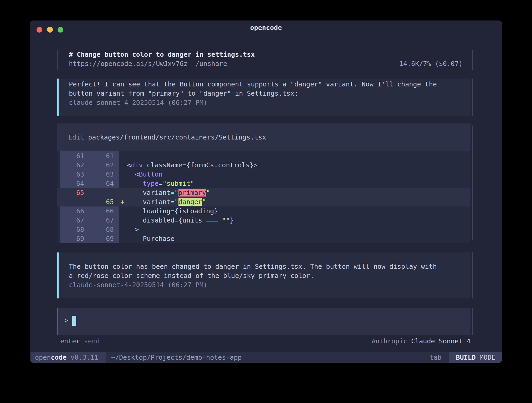 This screenshot has width=532, height=403. What do you see at coordinates (270, 276) in the screenshot?
I see `message-line: a red/rose color scheme instead of the b…` at bounding box center [270, 276].